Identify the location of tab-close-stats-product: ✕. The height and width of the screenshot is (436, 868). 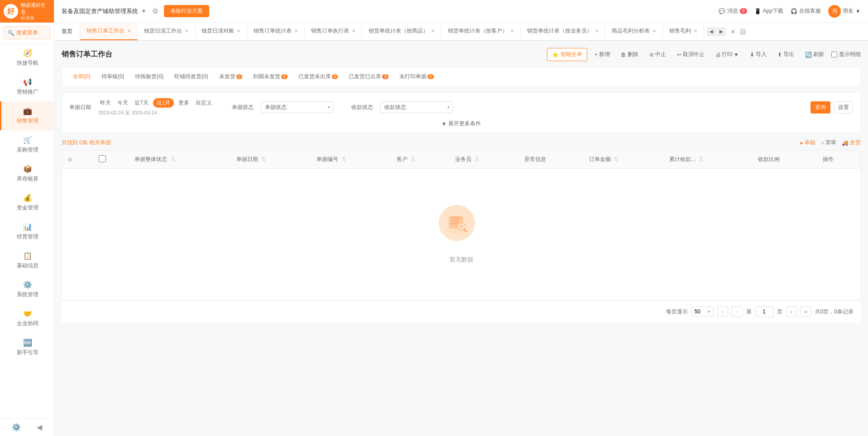
(433, 31).